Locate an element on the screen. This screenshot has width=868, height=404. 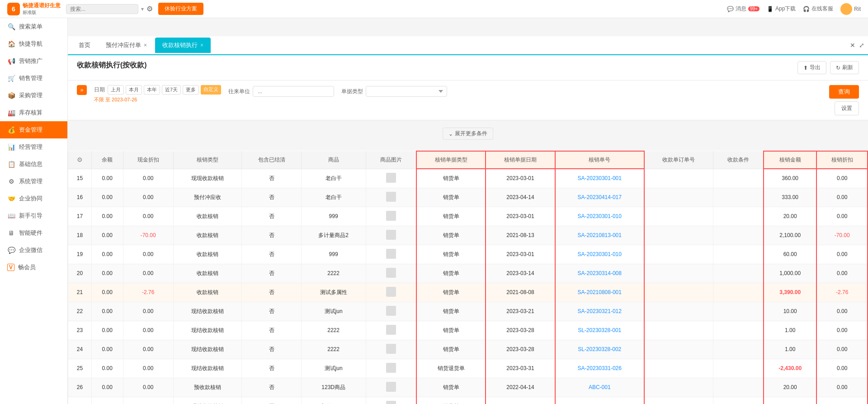
writeoff-doc-link: SL-20230328-001 is located at coordinates (599, 330).